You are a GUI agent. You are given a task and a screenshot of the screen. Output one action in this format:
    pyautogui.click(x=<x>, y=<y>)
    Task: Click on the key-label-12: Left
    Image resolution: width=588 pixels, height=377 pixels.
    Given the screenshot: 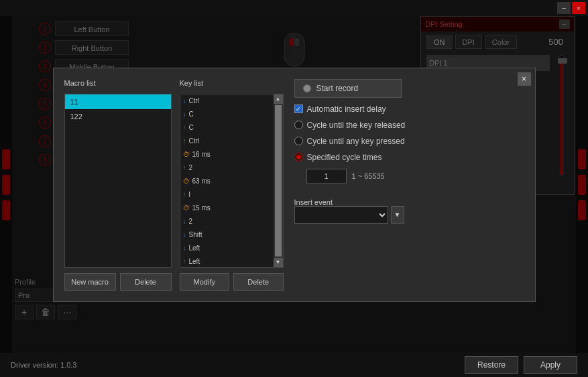 What is the action you would take?
    pyautogui.click(x=194, y=248)
    